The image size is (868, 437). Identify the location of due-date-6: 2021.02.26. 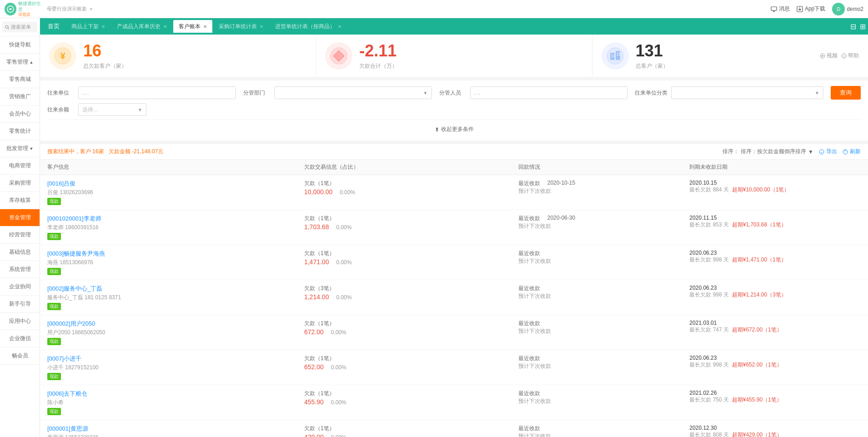
(775, 393).